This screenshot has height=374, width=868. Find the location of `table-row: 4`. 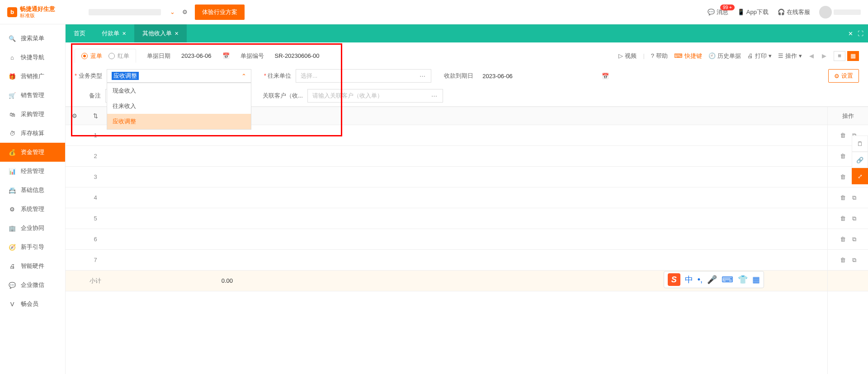

table-row: 4 is located at coordinates (447, 198).